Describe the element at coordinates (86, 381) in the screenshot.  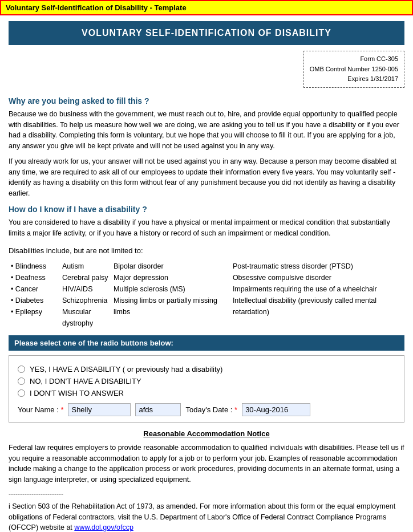
I see `radio-no-label: NO, I DON'T HAVE A DISABILITY` at that location.